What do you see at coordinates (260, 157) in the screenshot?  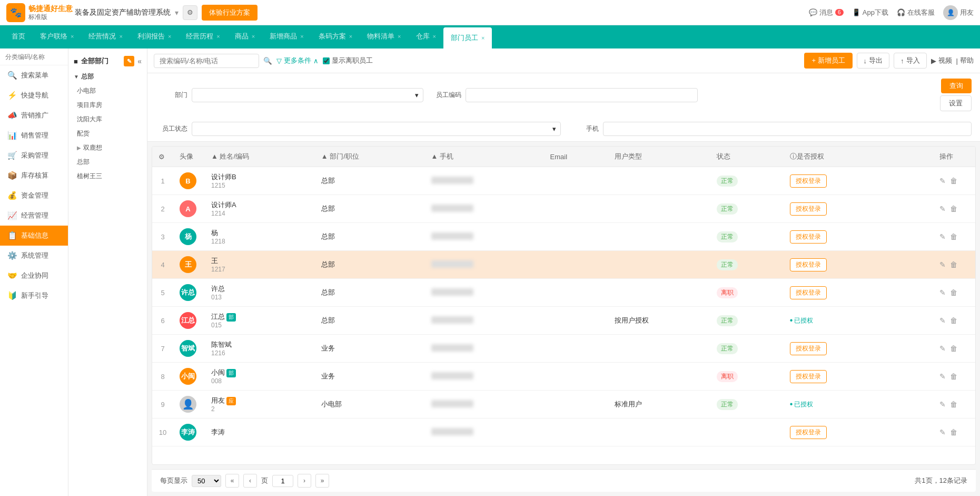 I see `th-name: ▲ 姓名/编码` at bounding box center [260, 157].